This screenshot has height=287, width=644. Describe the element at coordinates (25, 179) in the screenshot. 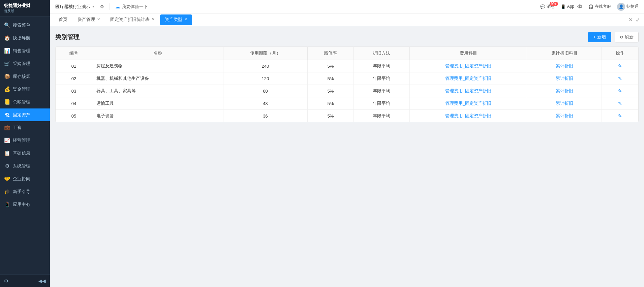

I see `sidebar-item-企业协同: 🤝企业协同` at that location.